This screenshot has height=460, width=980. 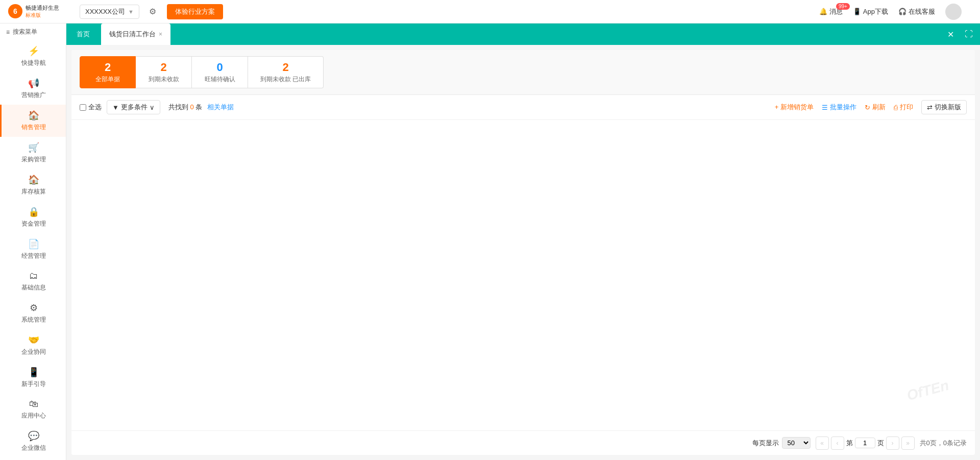 I want to click on sidebar-label-sales: 销售管理, so click(x=34, y=128).